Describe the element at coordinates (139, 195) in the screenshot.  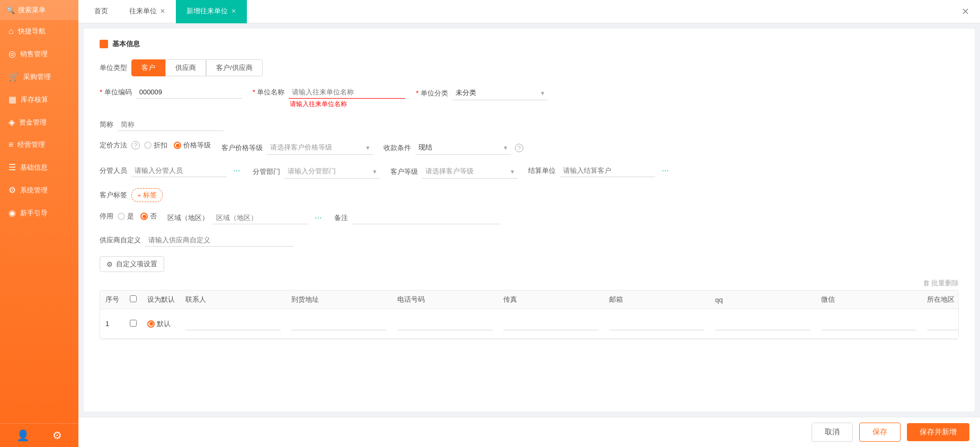
I see `plus-icon: +` at that location.